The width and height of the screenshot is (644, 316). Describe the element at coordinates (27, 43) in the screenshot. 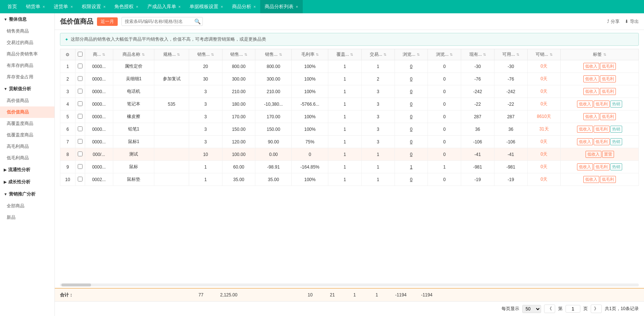

I see `sidebar-item-traded-goods: 交易过的商品` at that location.